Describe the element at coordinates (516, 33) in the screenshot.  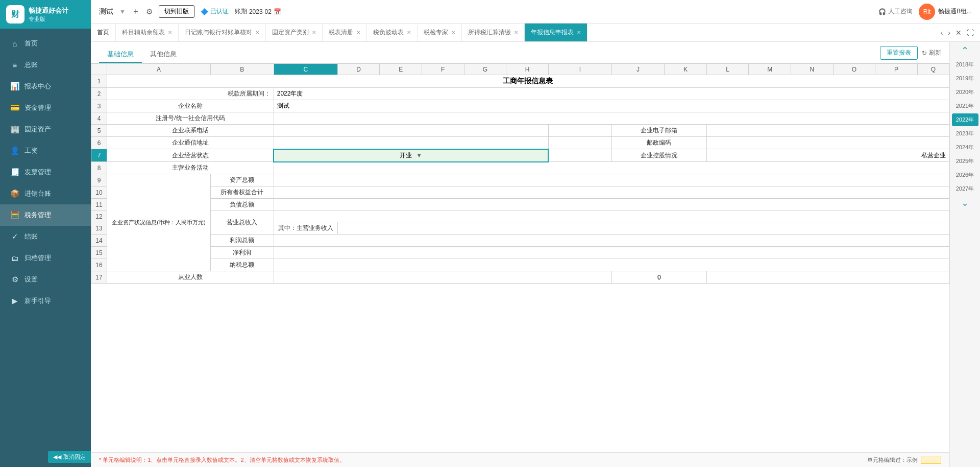
I see `tab-income-tax-close: ✕` at that location.